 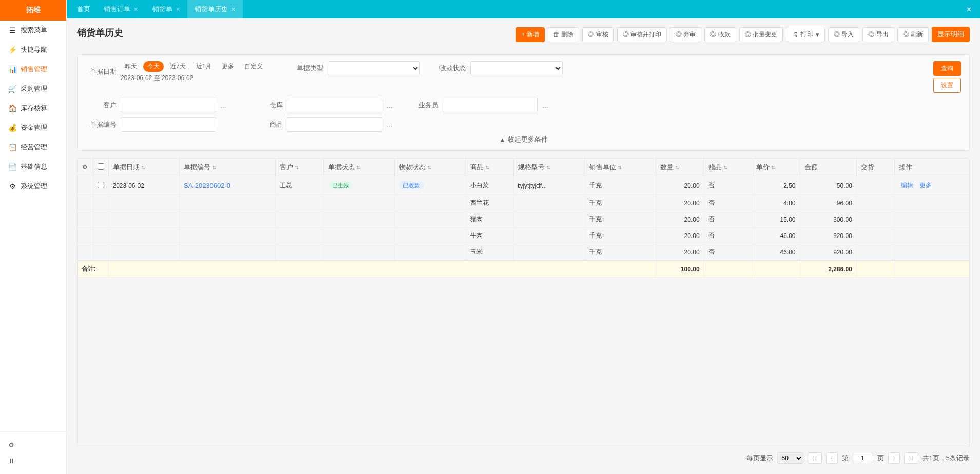 I want to click on sidebar-item-inventory-calc: 🏠 库存核算, so click(x=33, y=108).